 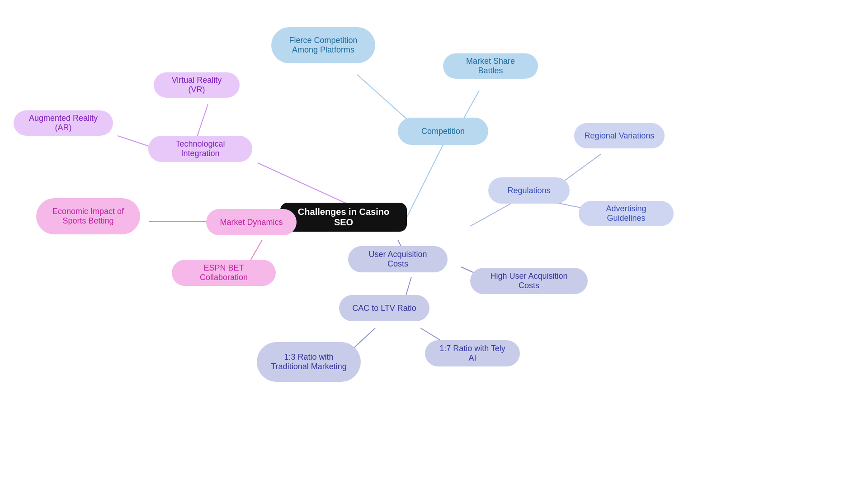 I want to click on user-acquisition-node: User Acquisition Costs, so click(x=398, y=259).